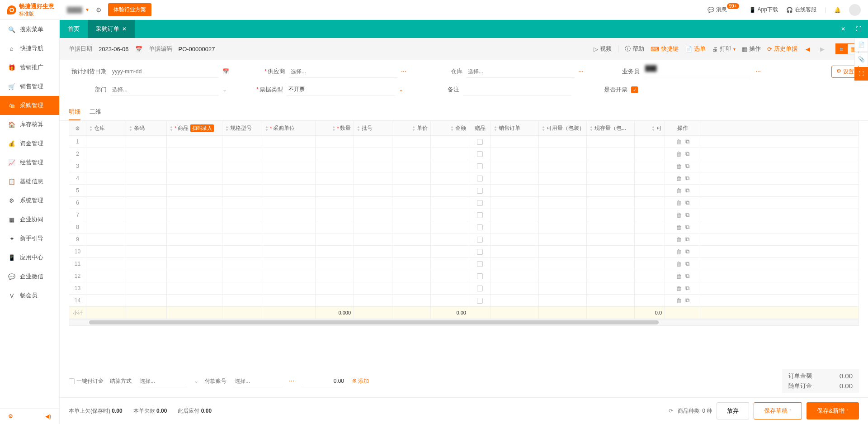 The image size is (868, 424). I want to click on table-row: 3🗑⧉, so click(464, 167).